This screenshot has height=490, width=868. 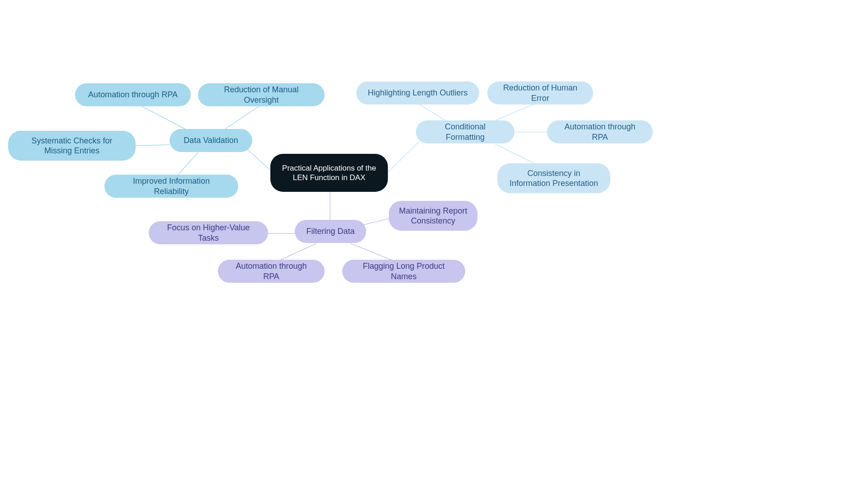 I want to click on leaf-label: Maintaining Report Consistency, so click(x=433, y=216).